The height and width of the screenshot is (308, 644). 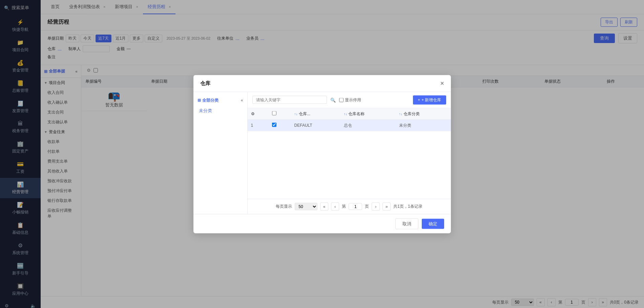 I want to click on plus-icon: +, so click(x=419, y=100).